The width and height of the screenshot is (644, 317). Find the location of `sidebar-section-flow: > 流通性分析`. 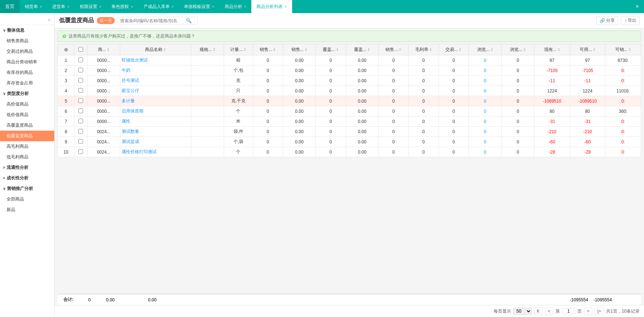

sidebar-section-flow: > 流通性分析 is located at coordinates (27, 167).